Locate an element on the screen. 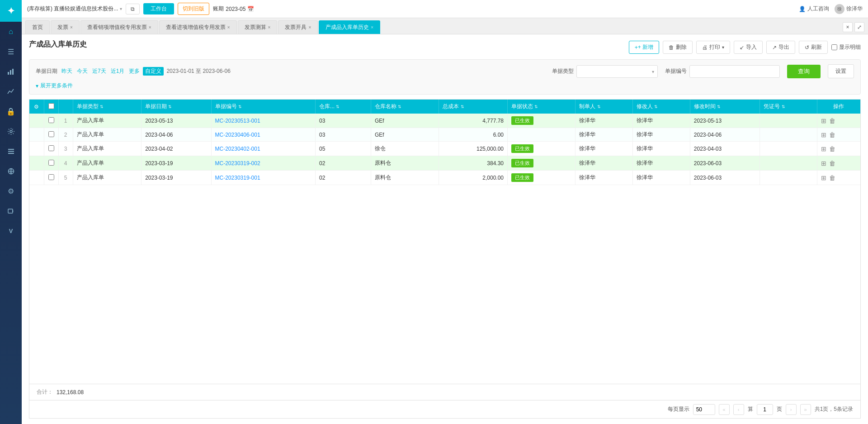  calendar-icon: 📅 is located at coordinates (250, 9).